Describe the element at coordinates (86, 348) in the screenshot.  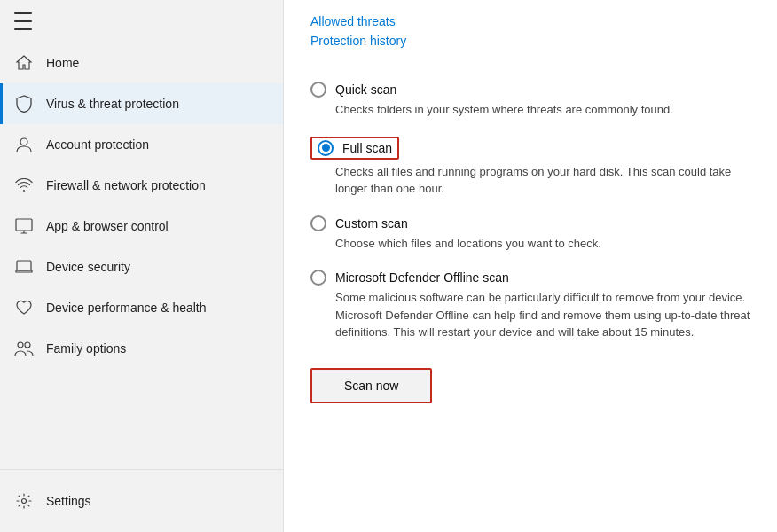
I see `sidebar-item-family-label: Family options` at that location.